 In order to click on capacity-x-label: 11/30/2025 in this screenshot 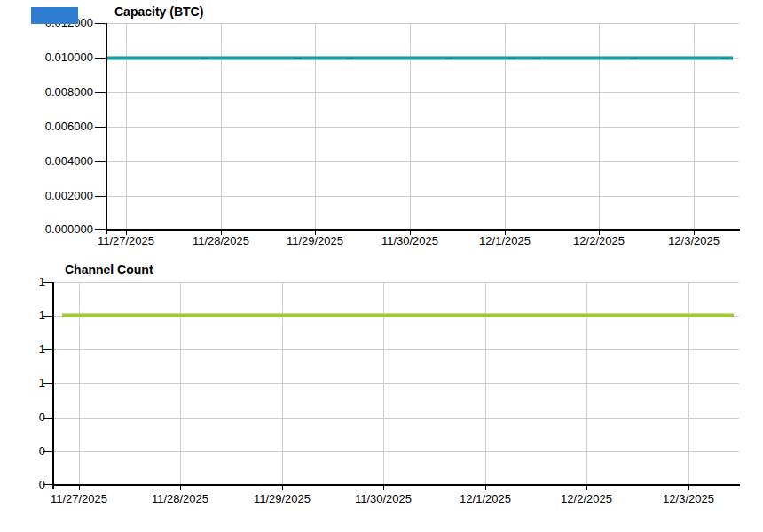, I will do `click(410, 241)`.